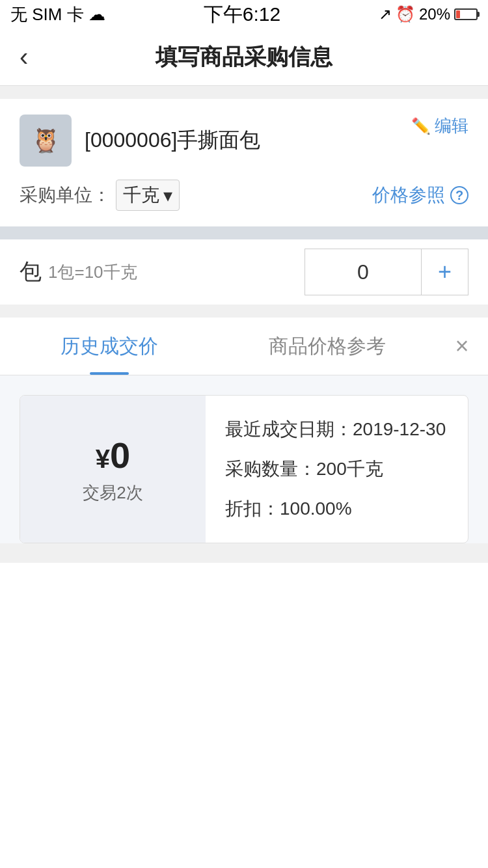  What do you see at coordinates (65, 195) in the screenshot?
I see `unit-label: 采购单位：` at bounding box center [65, 195].